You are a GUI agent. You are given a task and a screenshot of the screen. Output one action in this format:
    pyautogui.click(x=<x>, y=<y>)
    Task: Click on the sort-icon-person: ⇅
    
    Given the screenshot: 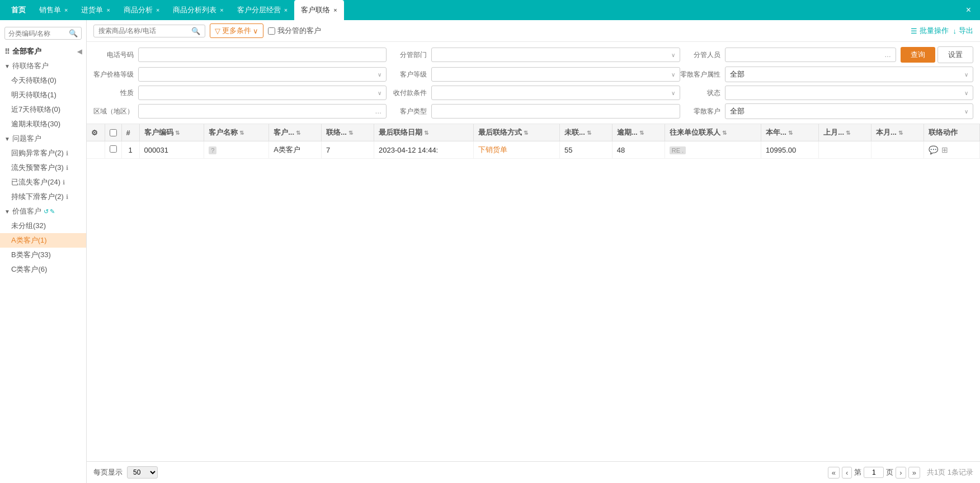 What is the action you would take?
    pyautogui.click(x=724, y=133)
    